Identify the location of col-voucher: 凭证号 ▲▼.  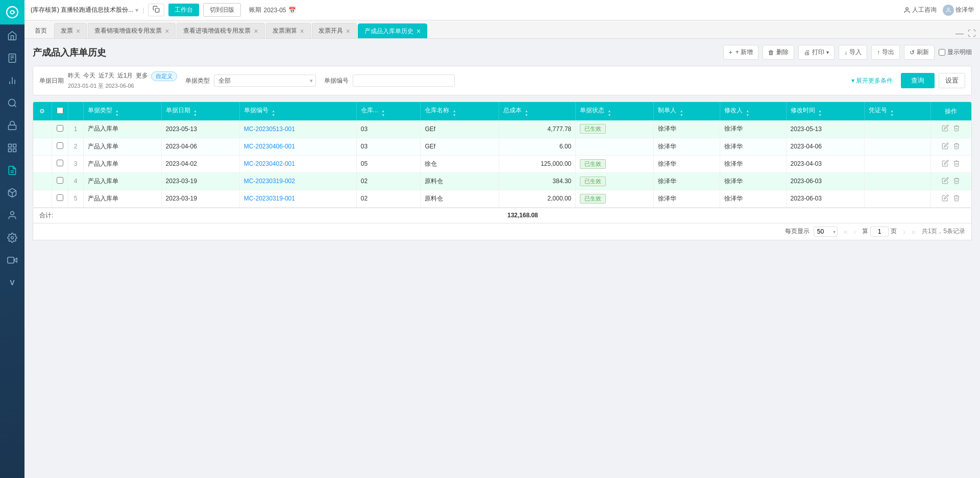
(897, 111).